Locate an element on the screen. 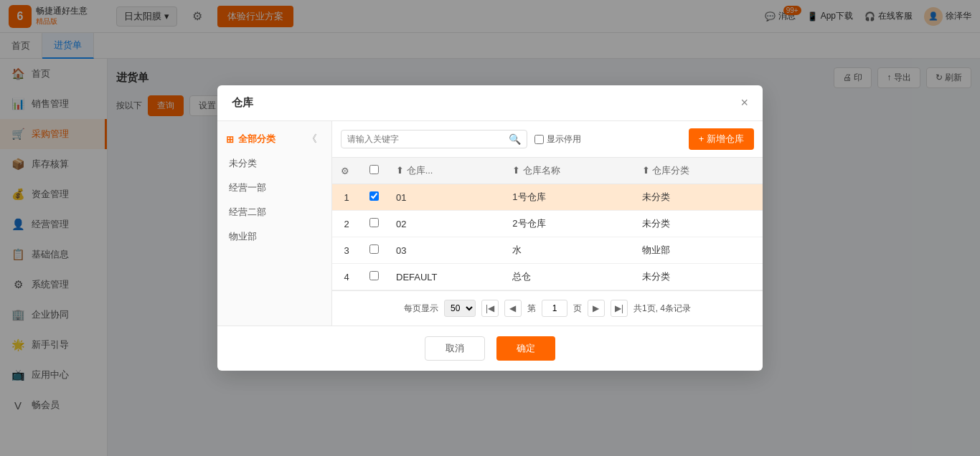  total-label: 共1页, 4条记录 is located at coordinates (662, 308).